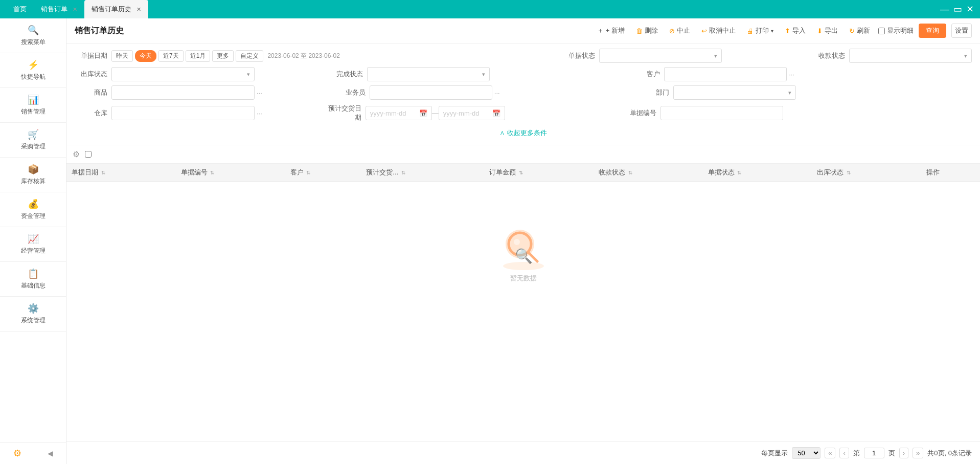 This screenshot has height=464, width=980. I want to click on last-page-button: », so click(918, 453).